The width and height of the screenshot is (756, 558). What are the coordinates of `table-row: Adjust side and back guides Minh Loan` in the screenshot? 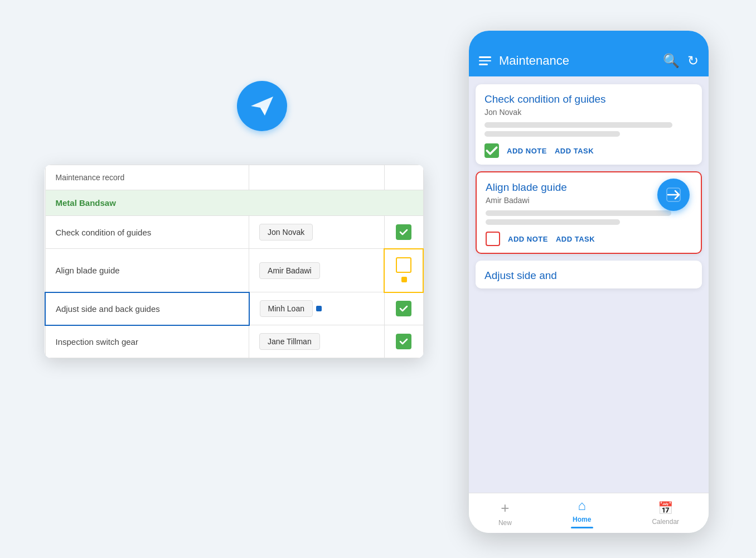 It's located at (234, 309).